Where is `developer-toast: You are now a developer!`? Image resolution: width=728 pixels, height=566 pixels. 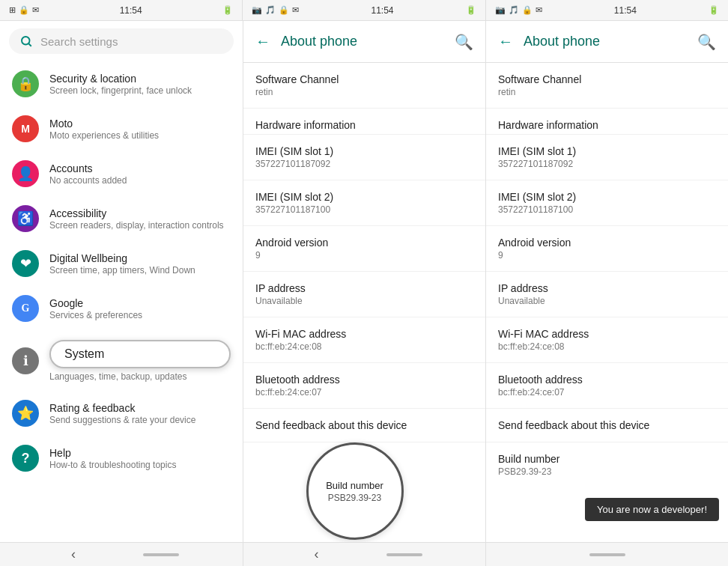
developer-toast: You are now a developer! is located at coordinates (652, 509).